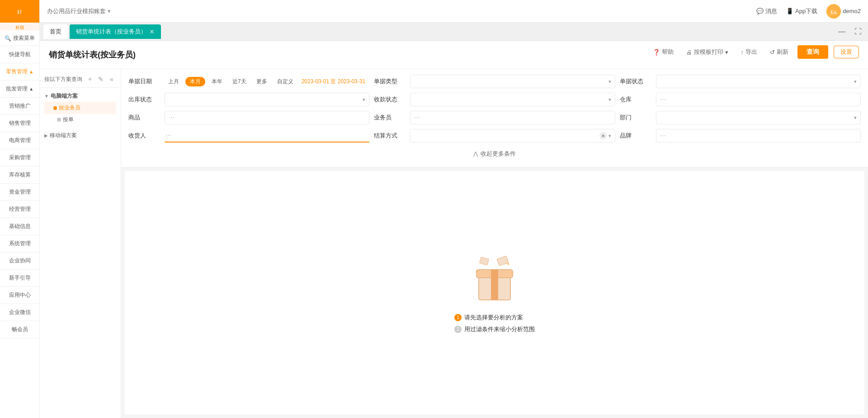  I want to click on sidebar-item-finance: 资金管理, so click(20, 192).